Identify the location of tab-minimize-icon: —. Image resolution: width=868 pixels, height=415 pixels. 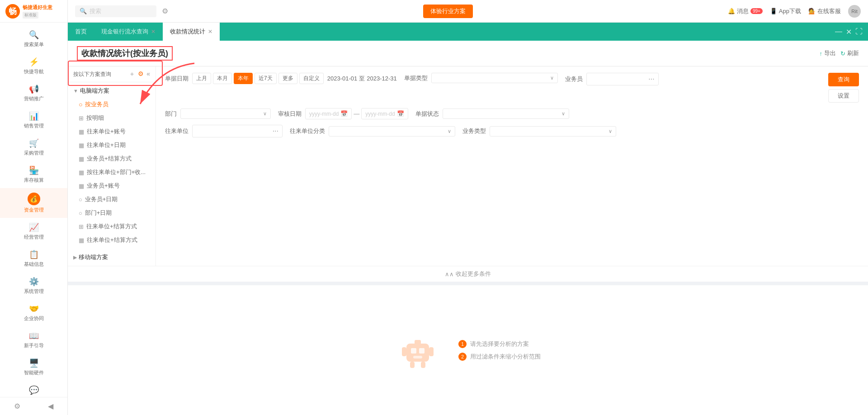
(839, 32).